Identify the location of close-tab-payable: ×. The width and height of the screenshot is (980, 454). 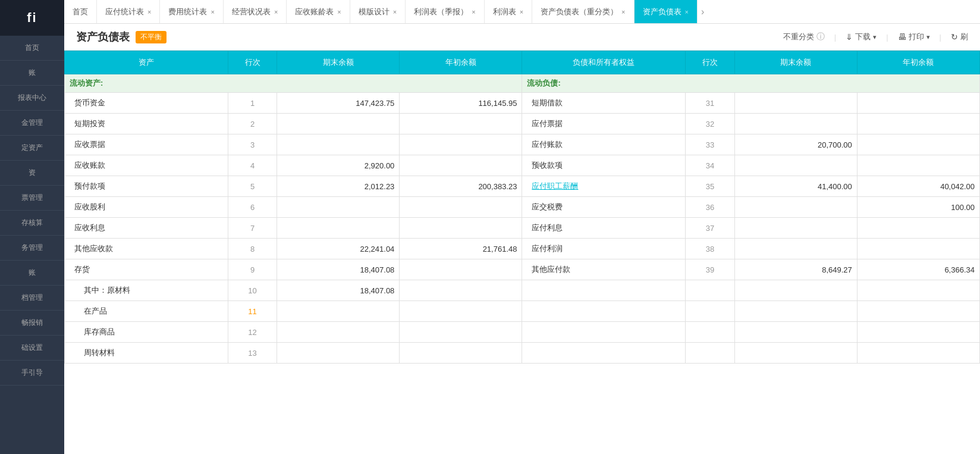
(149, 12).